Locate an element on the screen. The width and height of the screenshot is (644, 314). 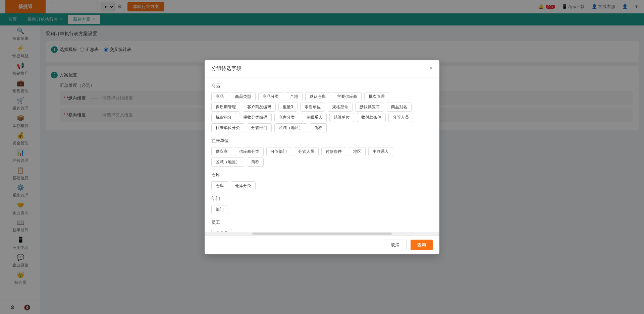
modal-footer: 取消 查询 is located at coordinates (322, 245).